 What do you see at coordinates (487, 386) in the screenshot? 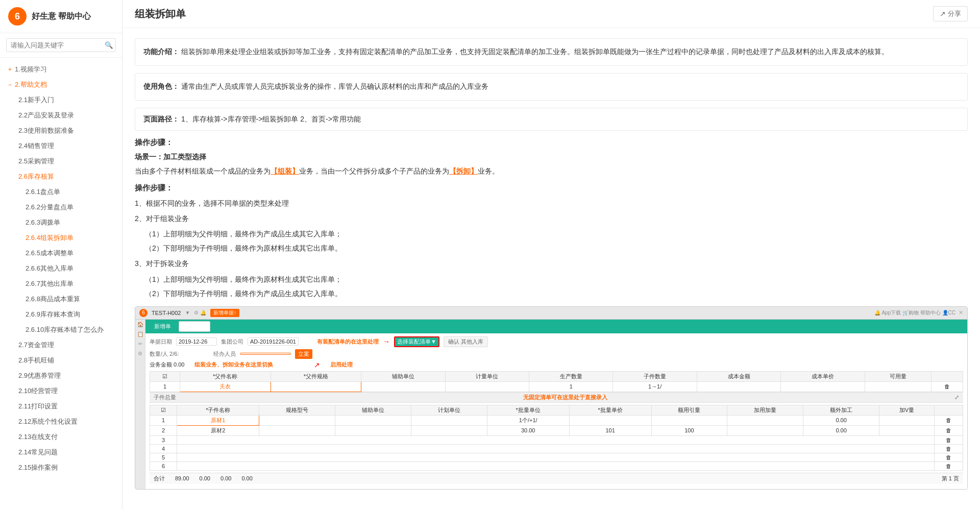
I see `mock-td-measure` at bounding box center [487, 386].